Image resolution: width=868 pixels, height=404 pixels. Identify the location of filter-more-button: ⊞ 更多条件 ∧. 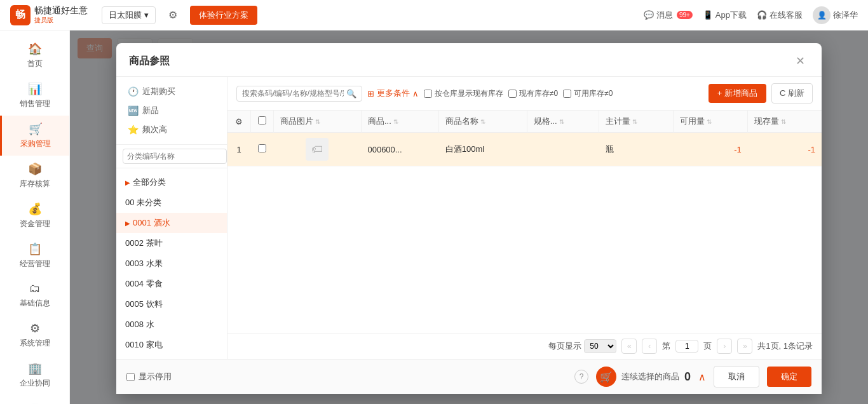
(393, 93).